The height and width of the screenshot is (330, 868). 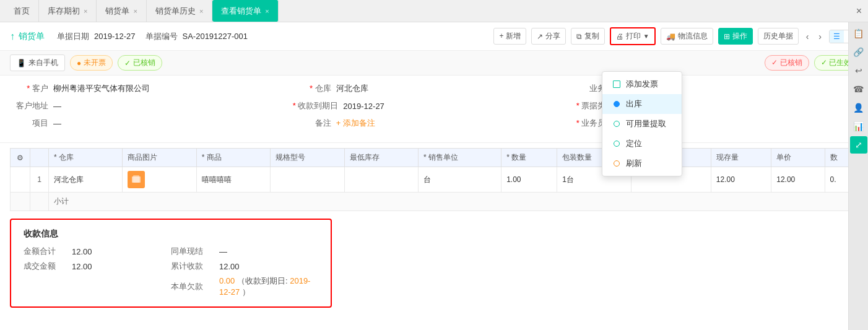 I want to click on nav-prev: ‹, so click(x=807, y=37).